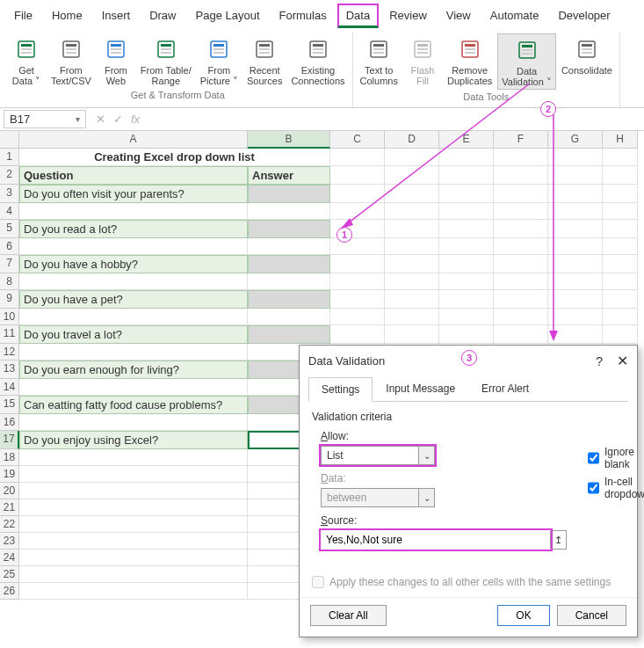 This screenshot has width=644, height=648. Describe the element at coordinates (620, 264) in the screenshot. I see `cell-H7` at that location.